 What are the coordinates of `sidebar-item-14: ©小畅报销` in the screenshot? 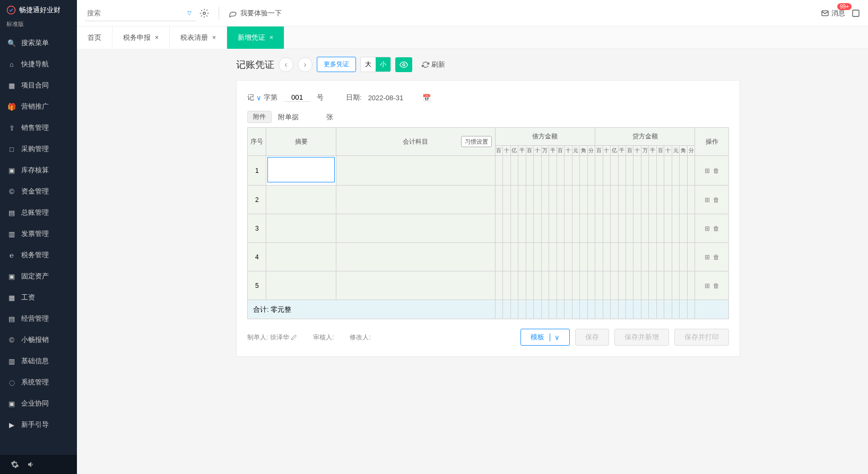 It's located at (38, 340).